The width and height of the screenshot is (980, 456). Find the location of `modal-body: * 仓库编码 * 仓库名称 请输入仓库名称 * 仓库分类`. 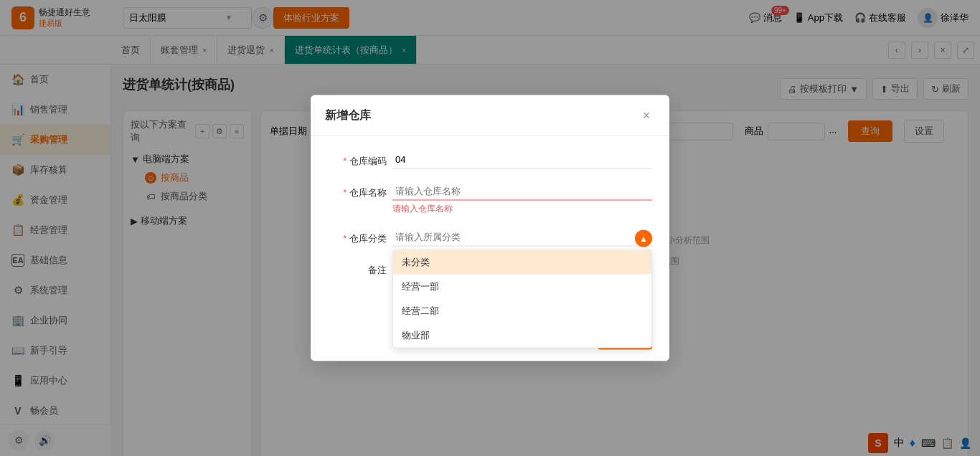

modal-body: * 仓库编码 * 仓库名称 请输入仓库名称 * 仓库分类 is located at coordinates (490, 227).